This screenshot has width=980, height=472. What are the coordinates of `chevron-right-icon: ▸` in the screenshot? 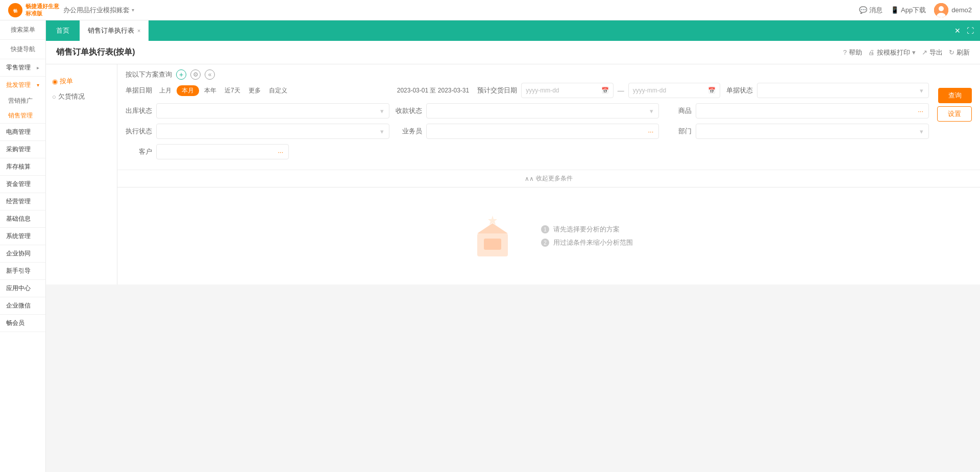 It's located at (38, 67).